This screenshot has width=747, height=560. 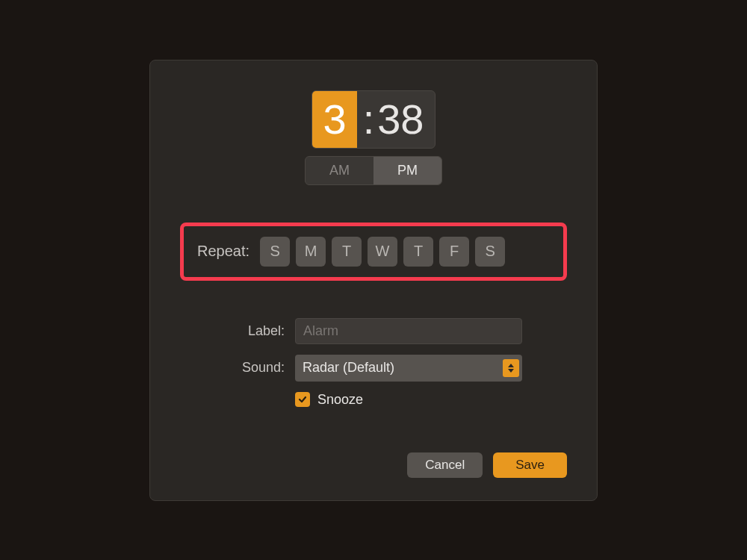 I want to click on time-section: 3 : 38 AM PM, so click(x=374, y=137).